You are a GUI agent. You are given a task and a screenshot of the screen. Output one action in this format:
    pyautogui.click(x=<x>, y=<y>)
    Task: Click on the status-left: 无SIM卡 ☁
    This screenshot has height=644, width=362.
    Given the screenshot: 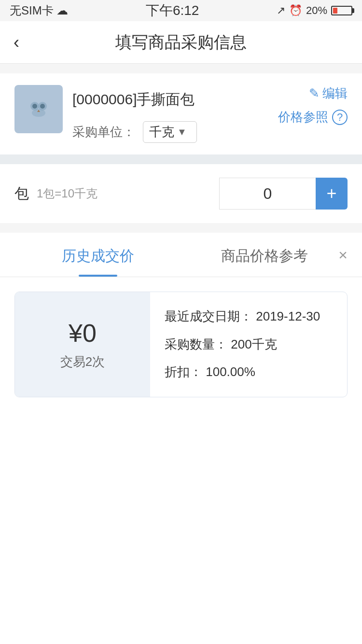 What is the action you would take?
    pyautogui.click(x=39, y=11)
    